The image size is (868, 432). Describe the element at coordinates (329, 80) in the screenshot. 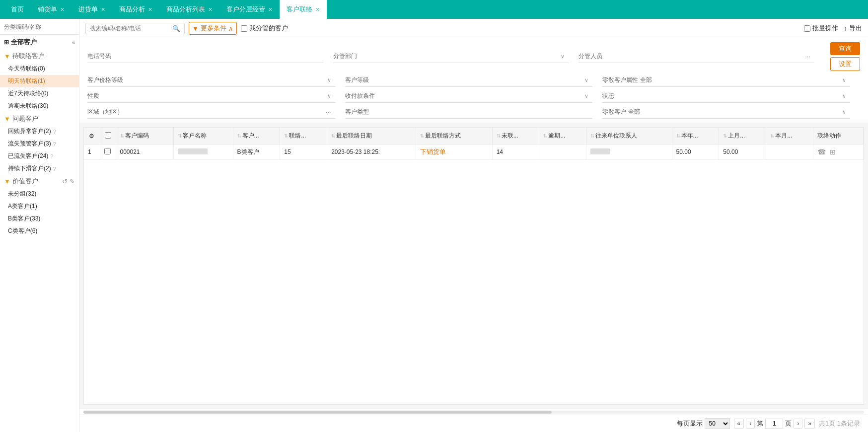

I see `filter-price-grade-arrow-icon: ∨` at that location.